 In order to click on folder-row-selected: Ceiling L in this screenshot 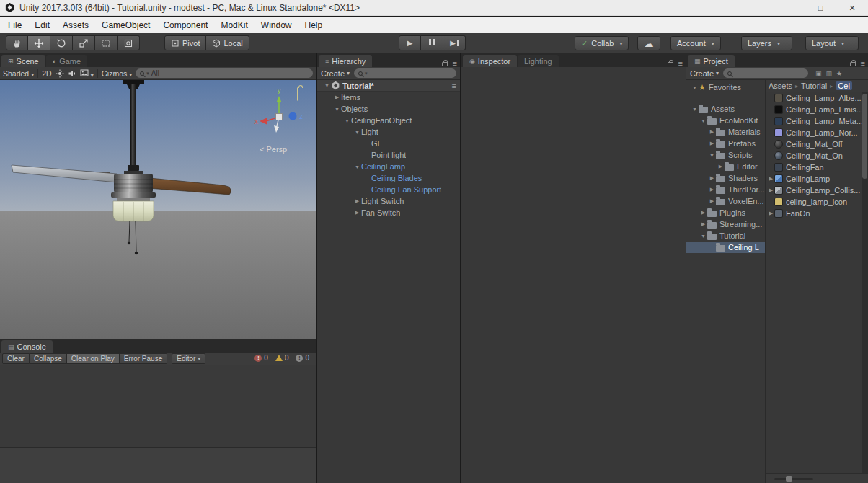, I will do `click(725, 247)`.